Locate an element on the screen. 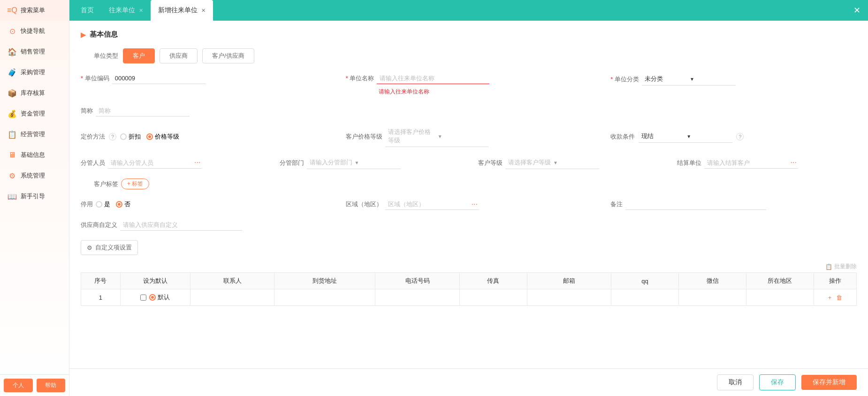  disabled-field: 停用 是 否 is located at coordinates (204, 204).